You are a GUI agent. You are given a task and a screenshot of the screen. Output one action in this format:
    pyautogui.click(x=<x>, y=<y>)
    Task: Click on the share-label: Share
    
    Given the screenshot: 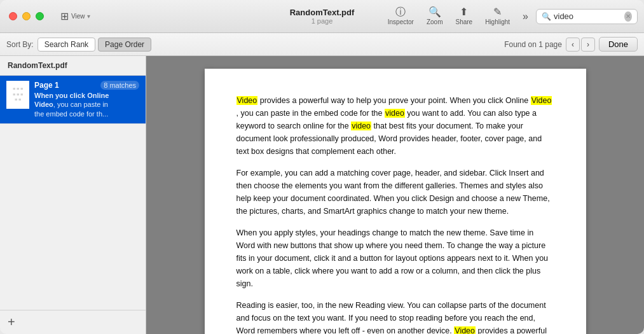 What is the action you would take?
    pyautogui.click(x=464, y=22)
    